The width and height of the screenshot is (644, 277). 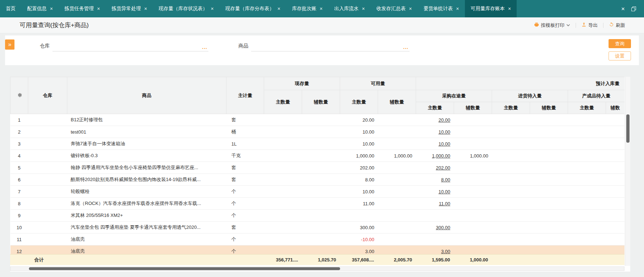 What do you see at coordinates (318, 240) in the screenshot?
I see `table-row: 11油底壳个-10.00` at bounding box center [318, 240].